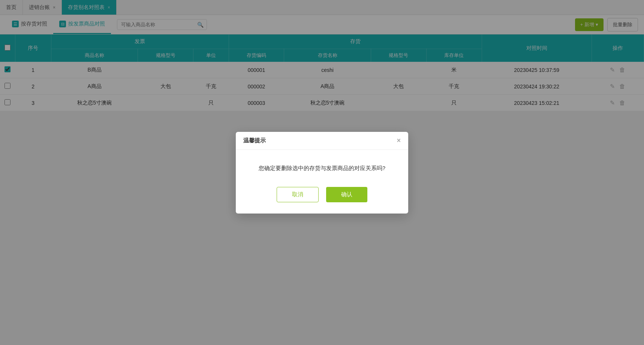 The height and width of the screenshot is (345, 644). I want to click on dialog-title: 温馨提示, so click(255, 141).